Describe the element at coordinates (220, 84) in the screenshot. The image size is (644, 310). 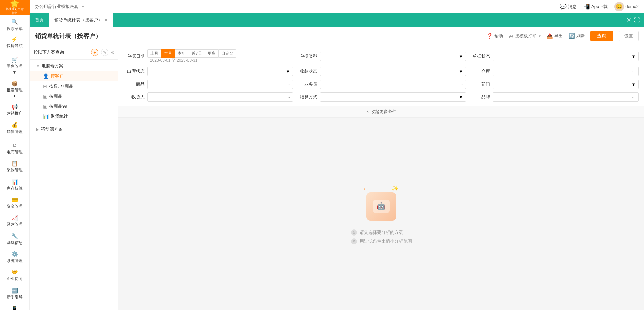
I see `goods-control: ···` at that location.